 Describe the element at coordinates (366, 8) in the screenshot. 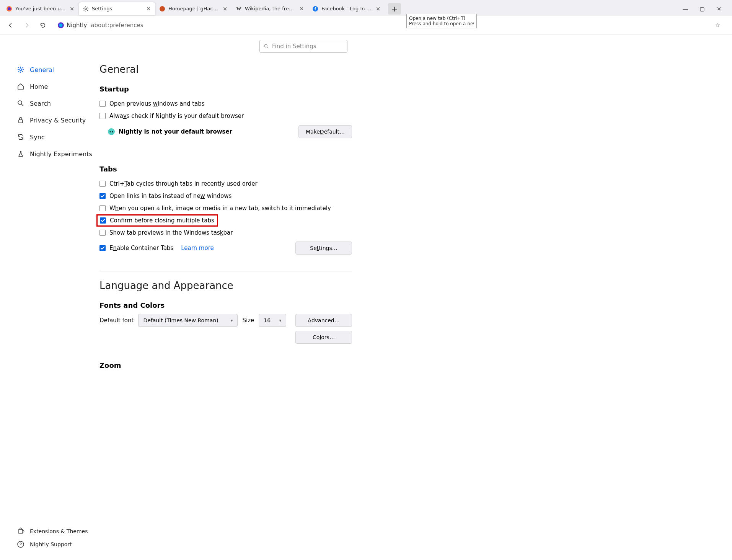

I see `tab-bar: You've just been upgraded ✕ Settings ✕ H…` at that location.